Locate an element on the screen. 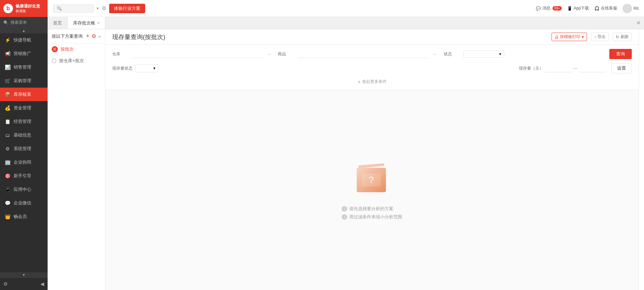 The width and height of the screenshot is (644, 290). sidebar-item-system: ⚙ 系统管理 is located at coordinates (24, 149).